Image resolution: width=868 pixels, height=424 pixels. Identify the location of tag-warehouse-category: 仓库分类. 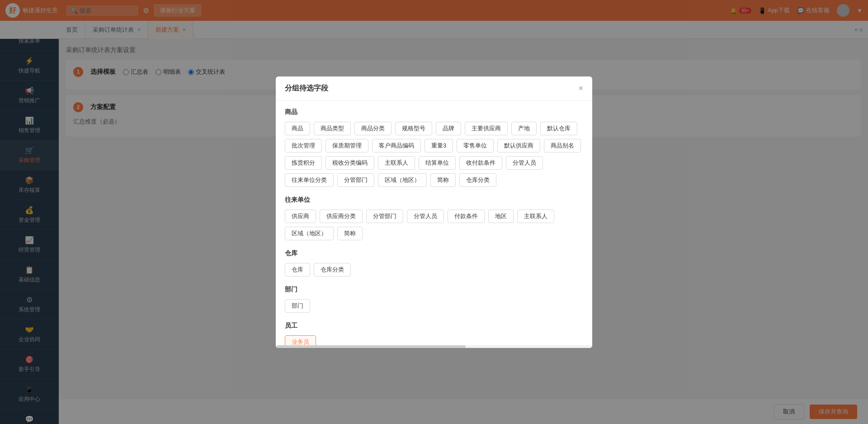
(478, 180).